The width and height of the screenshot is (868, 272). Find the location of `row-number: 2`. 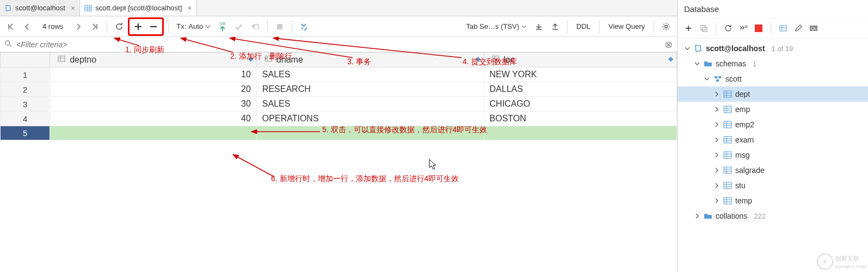

row-number: 2 is located at coordinates (25, 89).